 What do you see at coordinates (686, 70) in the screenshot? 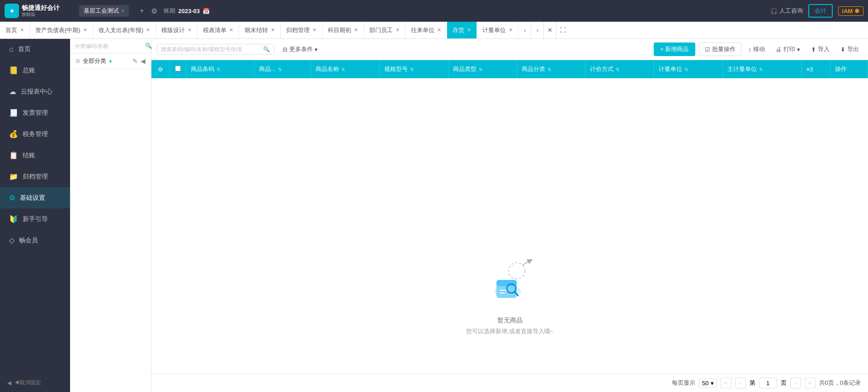
I see `sort-unit-icon: ⇅` at bounding box center [686, 70].